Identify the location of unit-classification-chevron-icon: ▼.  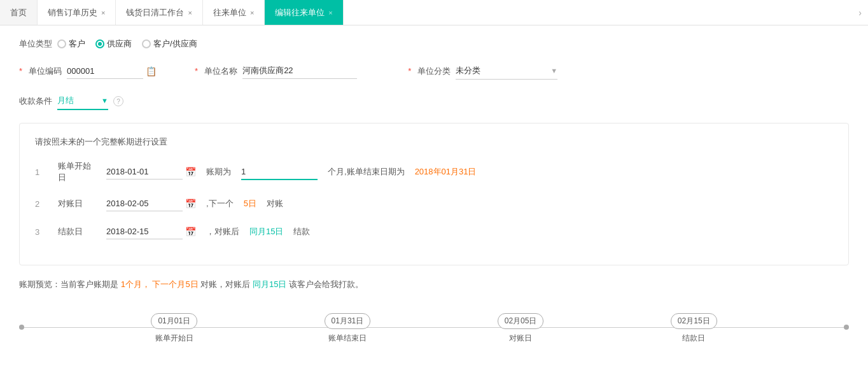
(554, 71).